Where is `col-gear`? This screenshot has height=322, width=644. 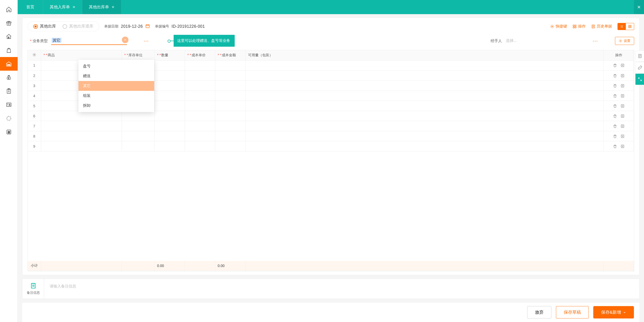
col-gear is located at coordinates (34, 55).